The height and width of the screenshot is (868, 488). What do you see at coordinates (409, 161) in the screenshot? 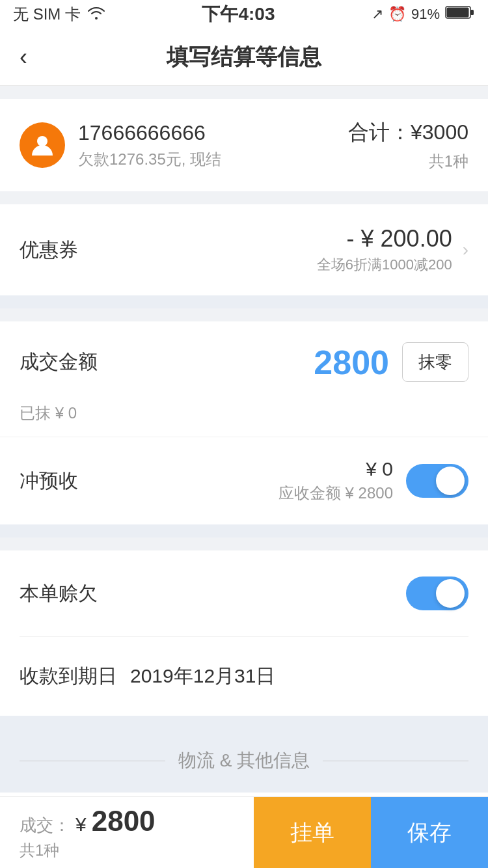
I see `total-count: 共1种` at bounding box center [409, 161].